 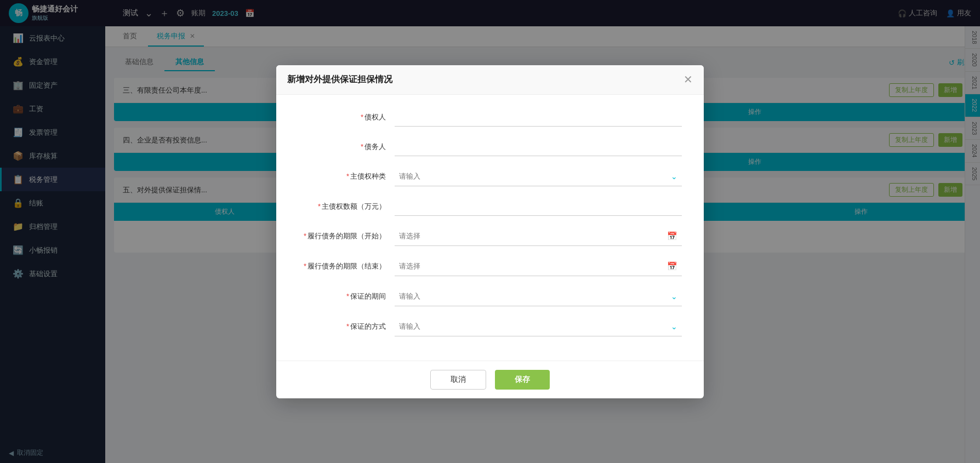 I want to click on modal-close-btn: ✕, so click(x=688, y=79).